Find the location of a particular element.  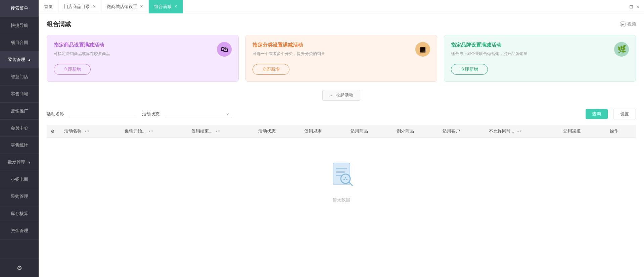

restore-icon: ⊡ is located at coordinates (631, 7).